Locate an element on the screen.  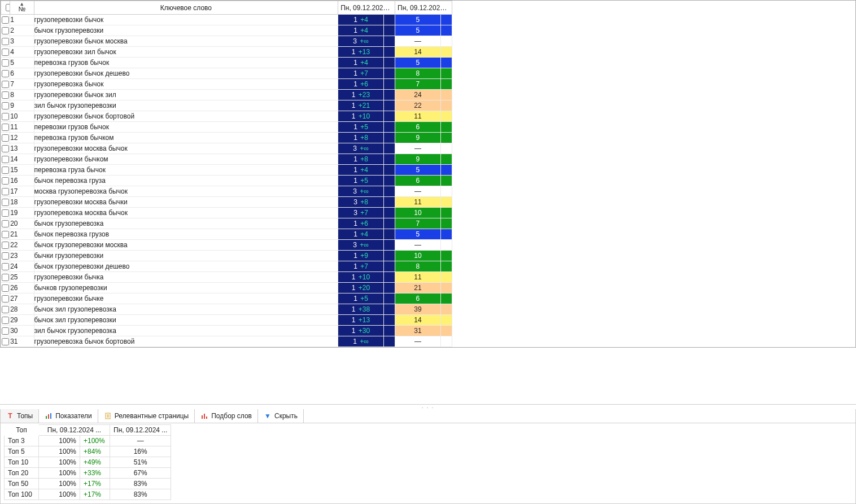
table-row: 30зил бычок грузоперевозка1 +3031 is located at coordinates (227, 331).